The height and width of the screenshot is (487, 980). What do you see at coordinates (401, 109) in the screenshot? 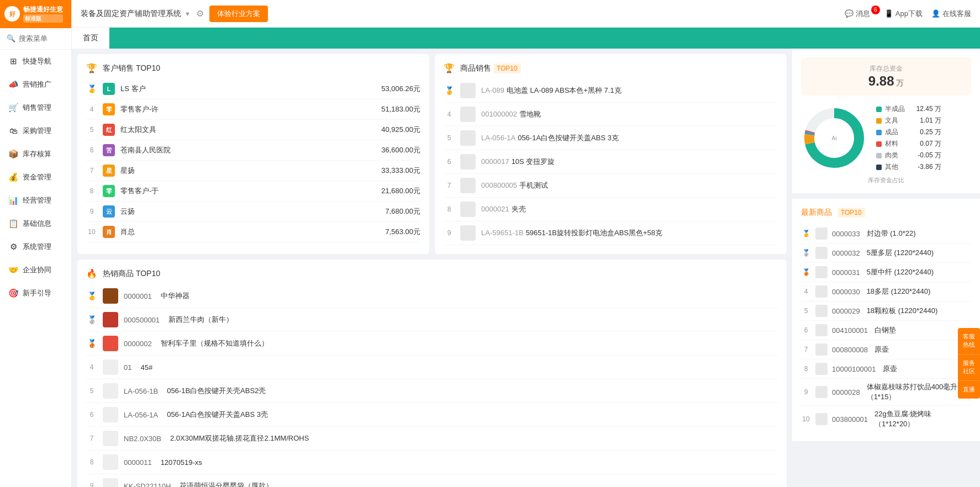
I see `customer-amount-2: 51,183.00元` at bounding box center [401, 109].